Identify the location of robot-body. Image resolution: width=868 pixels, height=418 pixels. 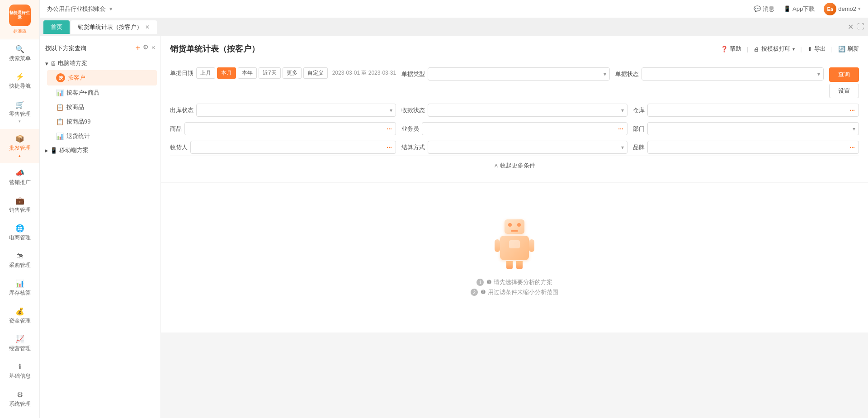
(514, 248).